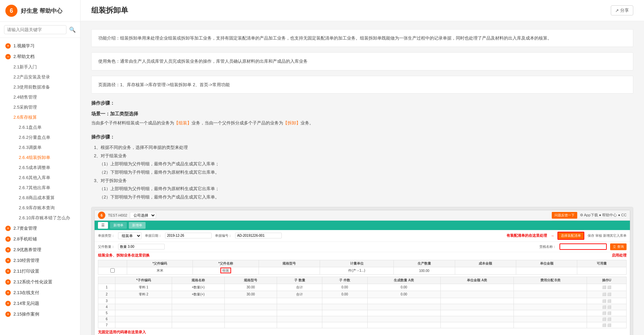 This screenshot has height=335, width=644. I want to click on step3-sub1: （1）上部明细为父件明细，最终作为原材料生成其它出库单；, so click(362, 189).